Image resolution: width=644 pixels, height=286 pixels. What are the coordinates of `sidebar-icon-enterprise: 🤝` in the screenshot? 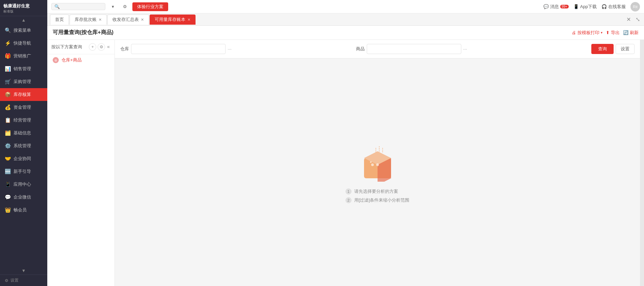 It's located at (8, 159).